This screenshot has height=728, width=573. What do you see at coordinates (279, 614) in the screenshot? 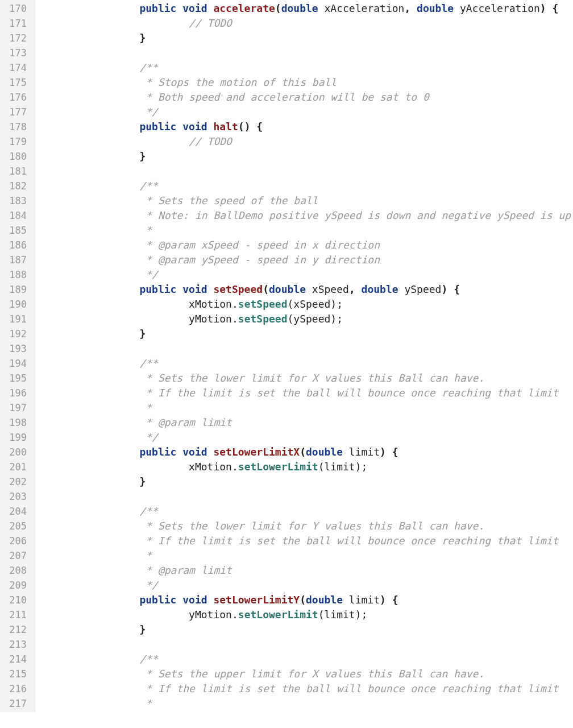
I see `token-call: setLowerLimit` at bounding box center [279, 614].